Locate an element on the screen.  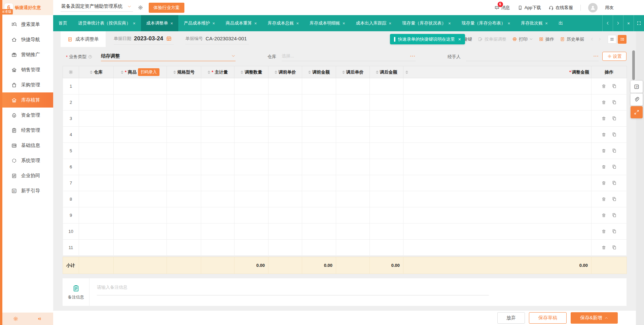
column-header-unit: *主计量 is located at coordinates (218, 72).